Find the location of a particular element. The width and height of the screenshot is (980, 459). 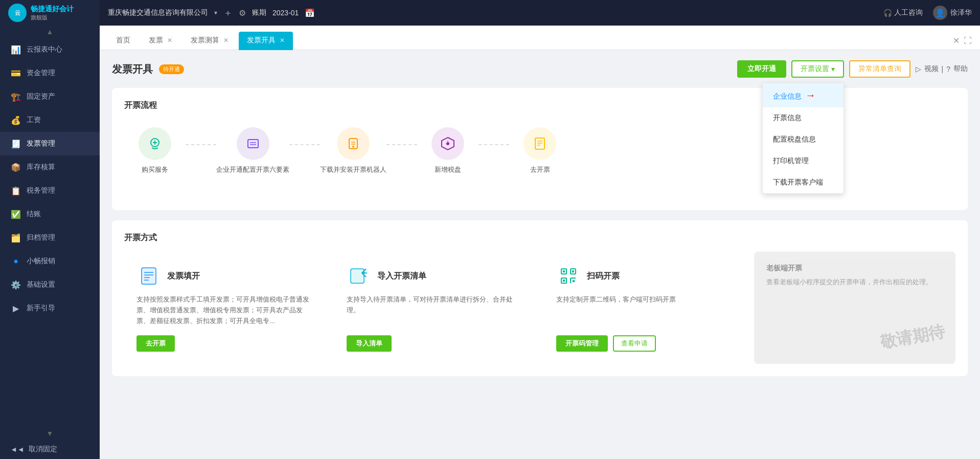

sidebar-item-gongzi: 💰 工资 is located at coordinates (50, 120).